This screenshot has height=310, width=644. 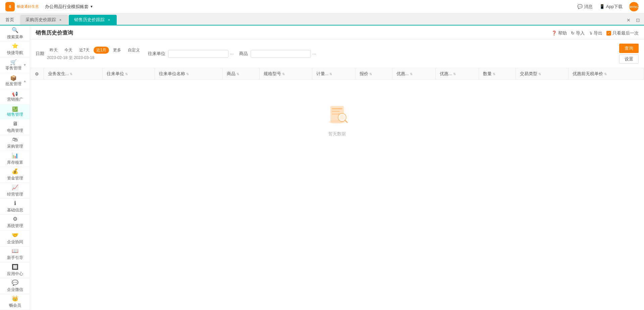 I want to click on sidebar-item-member: 👑 畅会员, so click(x=15, y=302).